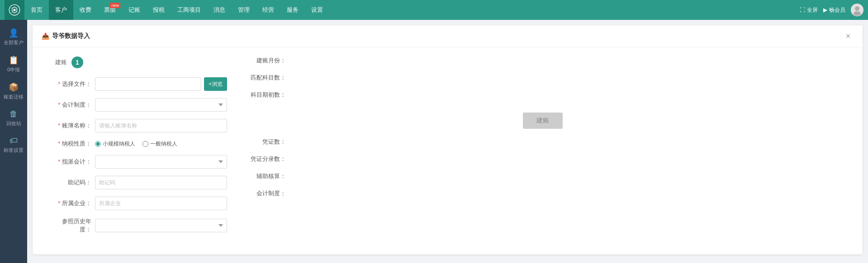 The image size is (868, 263). I want to click on init-row: 科目期初数：, so click(543, 95).